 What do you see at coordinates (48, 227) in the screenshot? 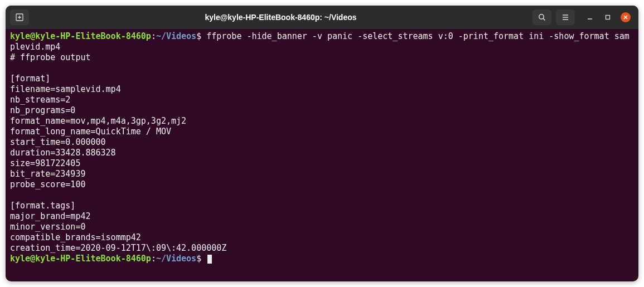
I see `output-line: minor_version=0` at bounding box center [48, 227].